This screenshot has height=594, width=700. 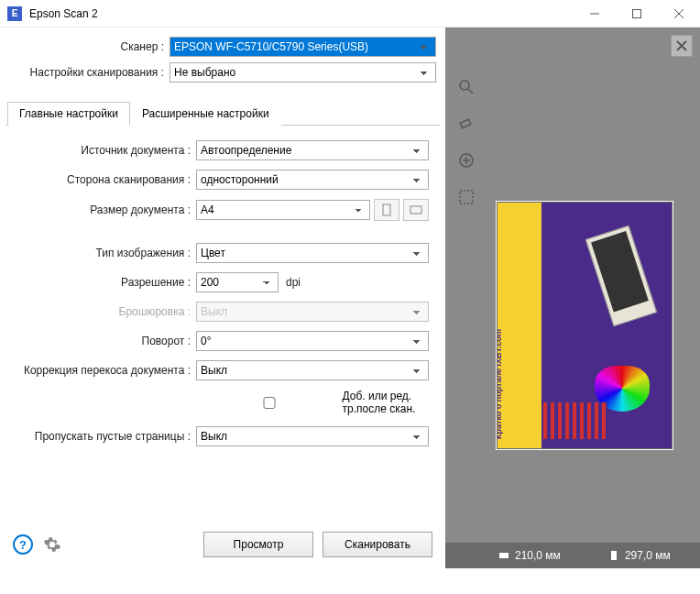 I want to click on stitching-label: Брошюровка :, so click(x=103, y=312).